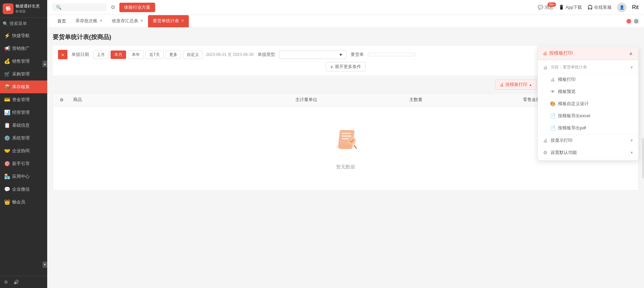  What do you see at coordinates (552, 5) in the screenshot?
I see `messages-badge: 99+` at bounding box center [552, 5].